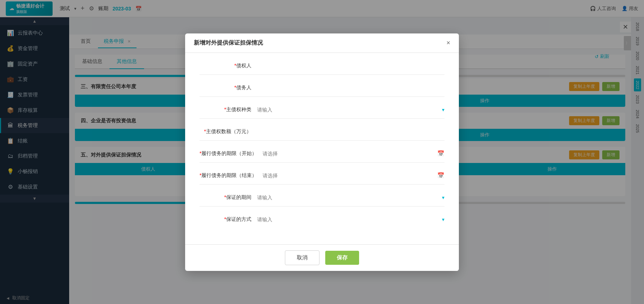 The width and height of the screenshot is (644, 304). I want to click on period-start-wrapper: 📅, so click(354, 154).